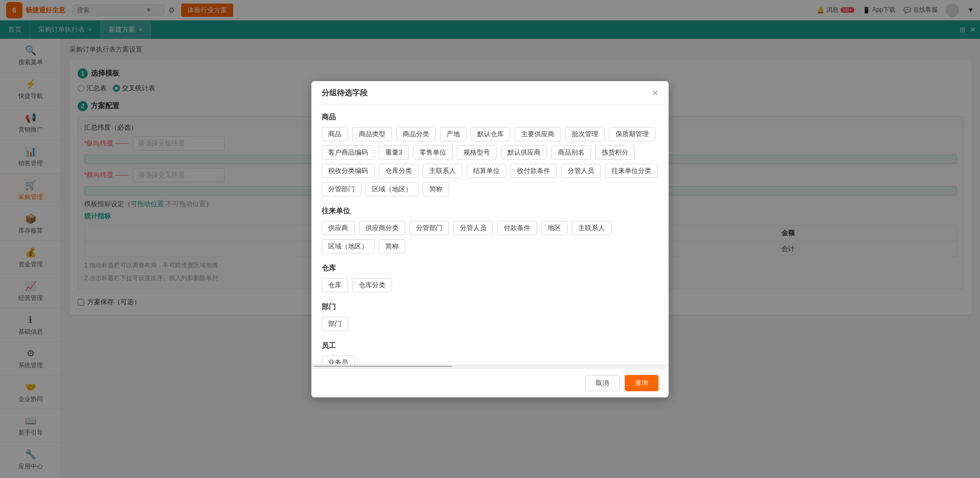 Image resolution: width=980 pixels, height=478 pixels. I want to click on field-tag: 拣货积分, so click(615, 153).